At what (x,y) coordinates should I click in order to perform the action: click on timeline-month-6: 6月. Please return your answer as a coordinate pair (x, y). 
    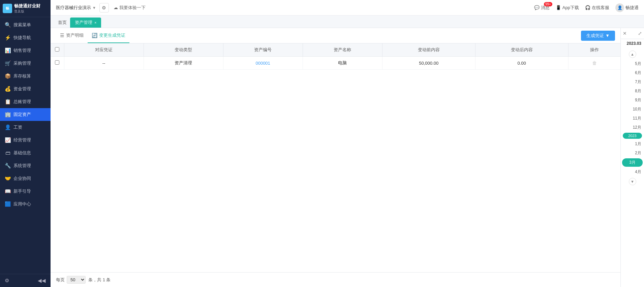
    Looking at the image, I should click on (632, 73).